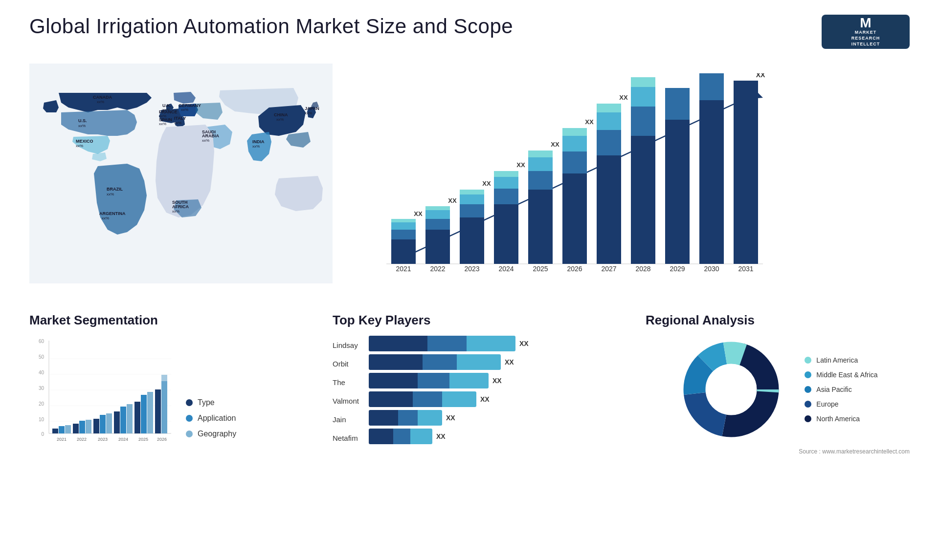 The image size is (939, 560). I want to click on svg-text: 2022, so click(437, 269).